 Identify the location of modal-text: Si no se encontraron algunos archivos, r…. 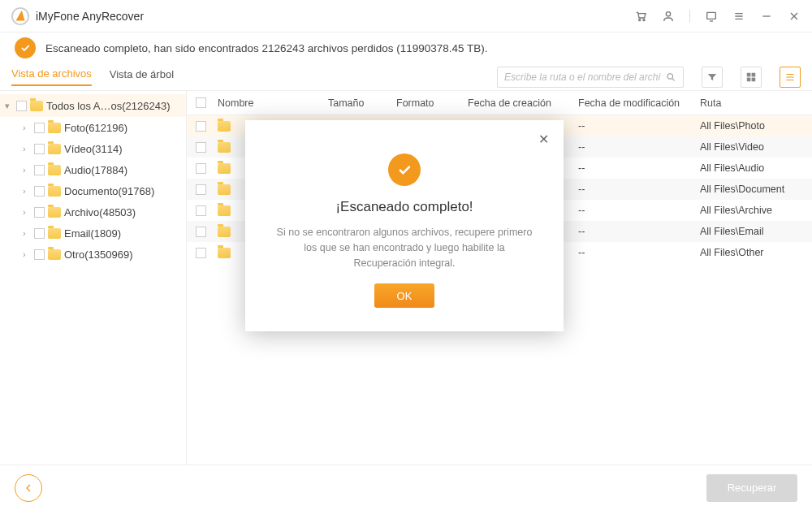
(404, 248).